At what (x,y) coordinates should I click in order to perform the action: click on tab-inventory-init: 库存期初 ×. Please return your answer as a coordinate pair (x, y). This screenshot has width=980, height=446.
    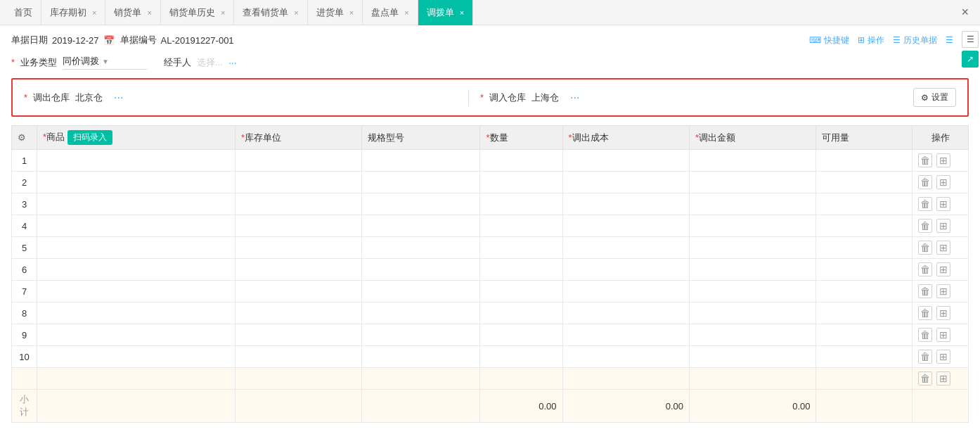
    Looking at the image, I should click on (73, 13).